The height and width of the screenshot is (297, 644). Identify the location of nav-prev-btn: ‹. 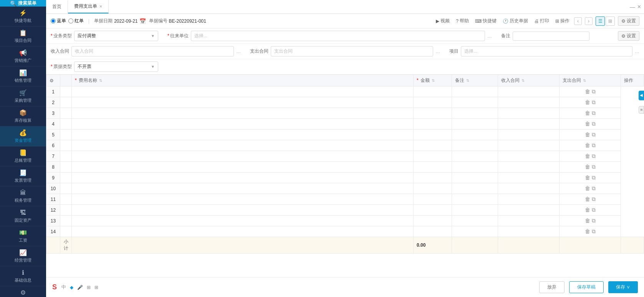
(578, 21).